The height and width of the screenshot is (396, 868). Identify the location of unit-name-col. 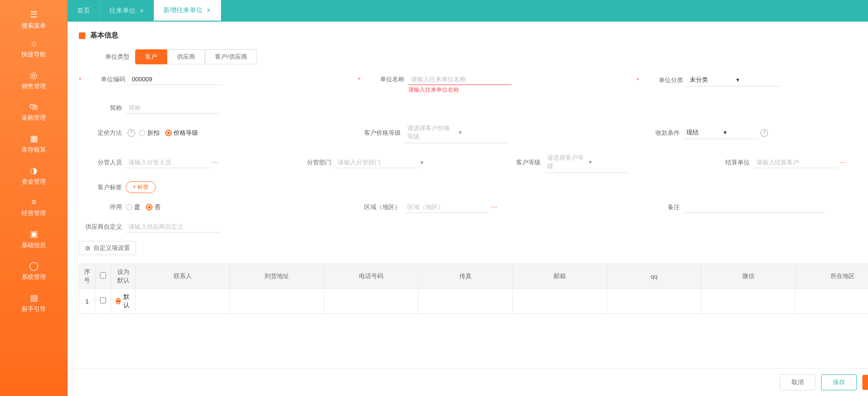
(460, 79).